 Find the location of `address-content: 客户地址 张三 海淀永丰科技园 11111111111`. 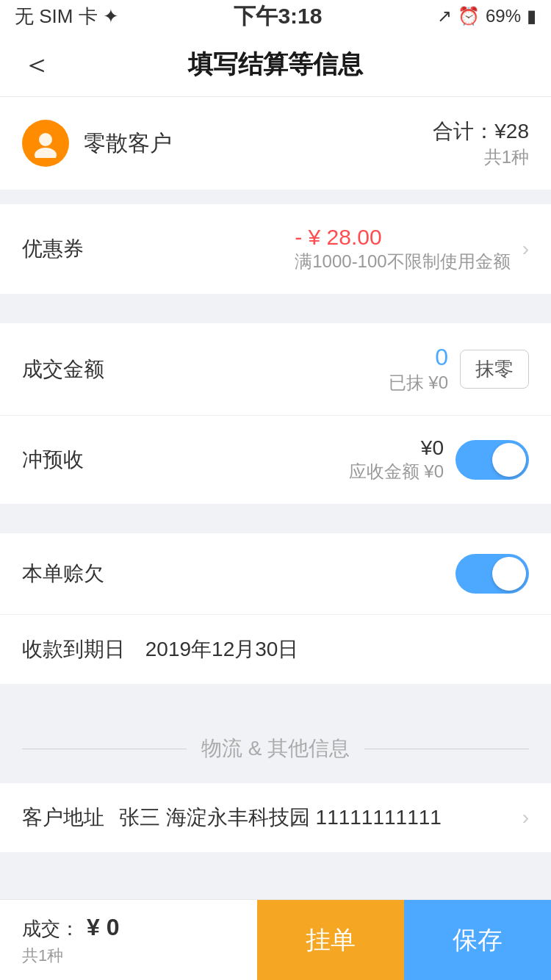

address-content: 客户地址 张三 海淀永丰科技园 11111111111 is located at coordinates (232, 818).